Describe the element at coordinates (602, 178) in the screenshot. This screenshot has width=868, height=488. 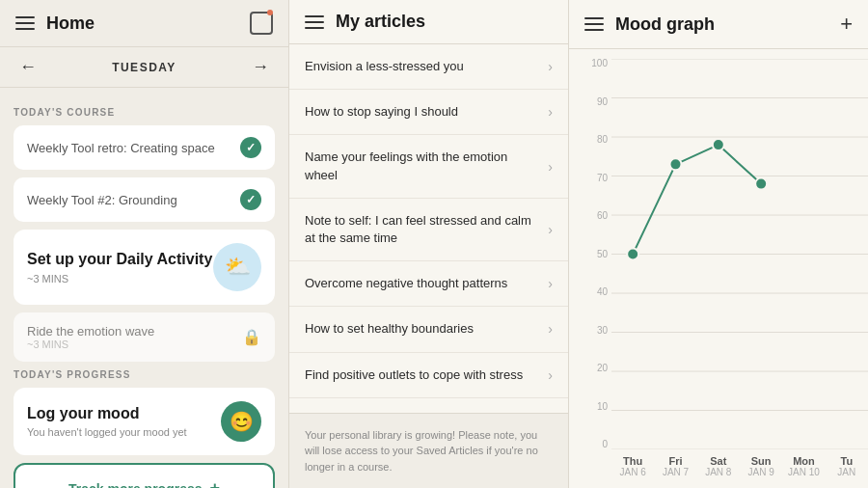
I see `y-label-70: 70` at that location.